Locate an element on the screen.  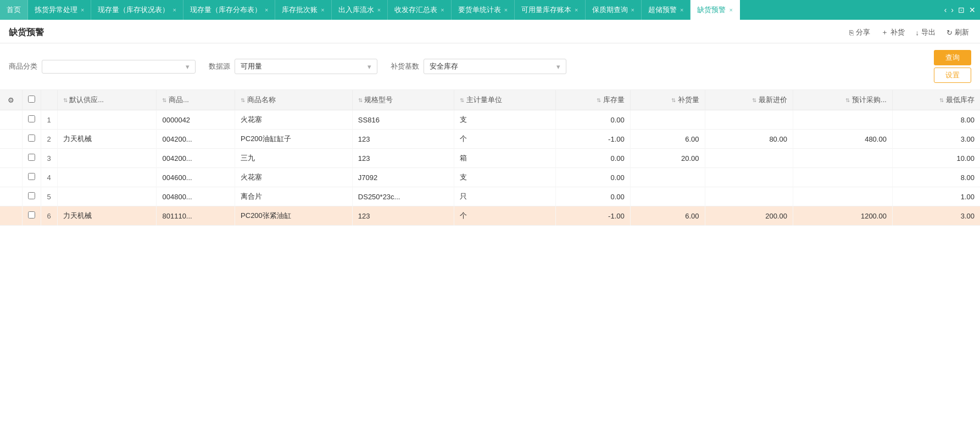
tab-close-expiry: × is located at coordinates (633, 10).